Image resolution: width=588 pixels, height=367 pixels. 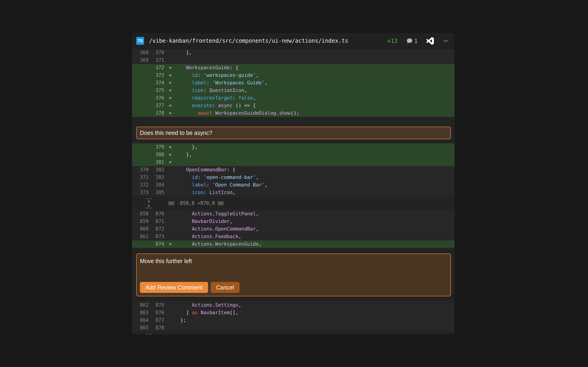 What do you see at coordinates (294, 287) in the screenshot?
I see `editor-button-row: Add Review CommentCancel` at bounding box center [294, 287].